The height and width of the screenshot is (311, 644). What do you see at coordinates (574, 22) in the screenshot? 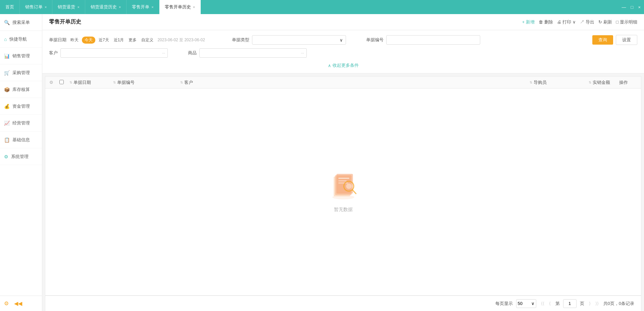
I see `print-arrow-icon: ∨` at bounding box center [574, 22].